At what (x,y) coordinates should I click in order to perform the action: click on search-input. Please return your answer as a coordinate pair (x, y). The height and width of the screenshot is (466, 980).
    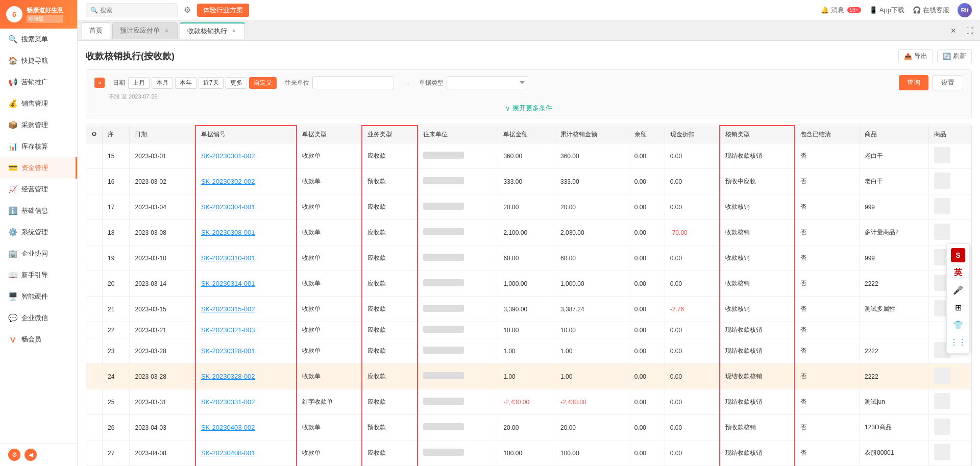
    Looking at the image, I should click on (131, 10).